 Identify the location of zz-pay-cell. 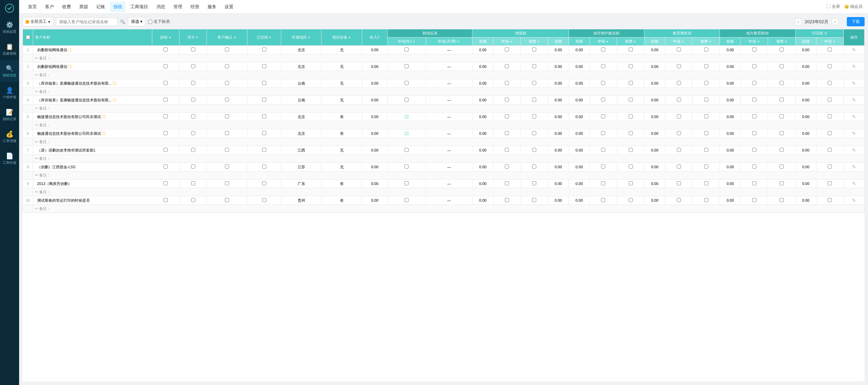
(534, 134).